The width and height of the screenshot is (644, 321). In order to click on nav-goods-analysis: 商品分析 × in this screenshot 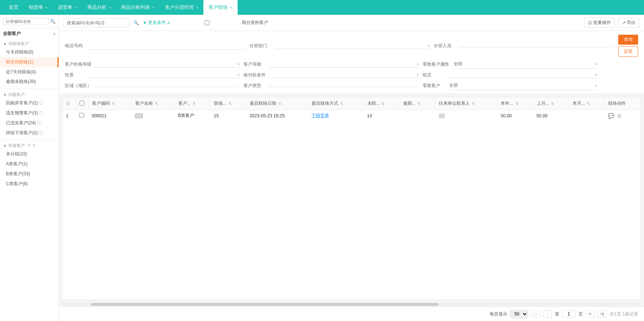, I will do `click(99, 7)`.